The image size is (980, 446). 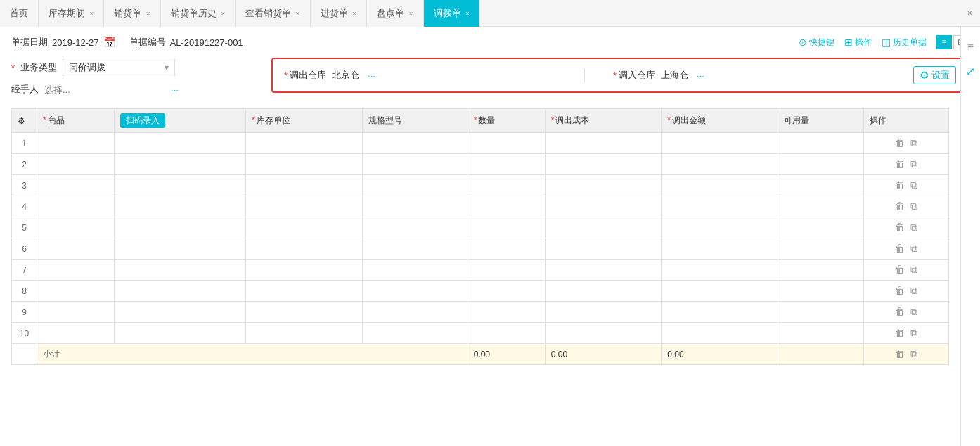 I want to click on tab-inventory-check: 盘点单 ×, so click(x=395, y=13).